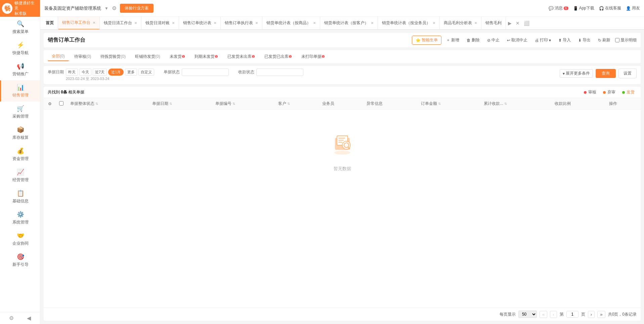 This screenshot has height=324, width=644. I want to click on sidebar-item-system: ⚙️ 系统管理, so click(20, 218).